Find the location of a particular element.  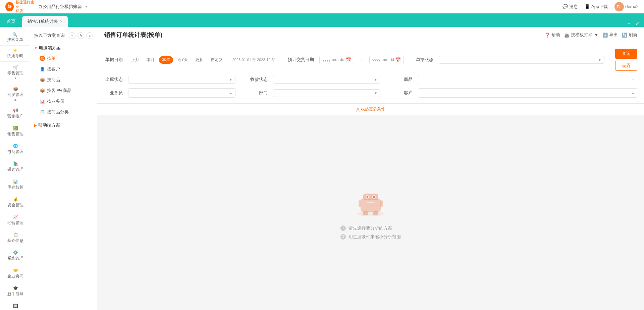

salesperson-dots-icon: ··· is located at coordinates (230, 93).